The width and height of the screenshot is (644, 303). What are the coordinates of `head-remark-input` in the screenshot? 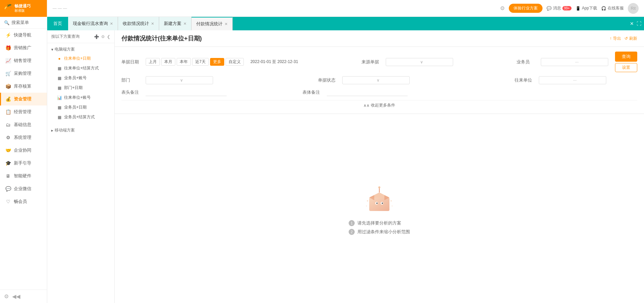 It's located at (186, 92).